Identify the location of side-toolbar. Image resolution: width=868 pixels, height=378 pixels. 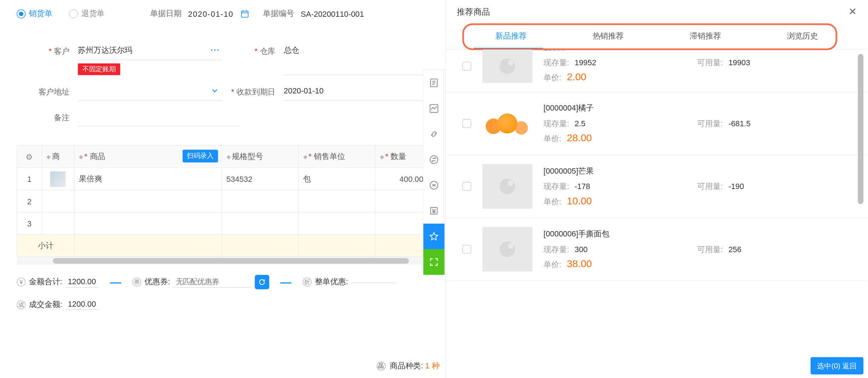
(434, 173).